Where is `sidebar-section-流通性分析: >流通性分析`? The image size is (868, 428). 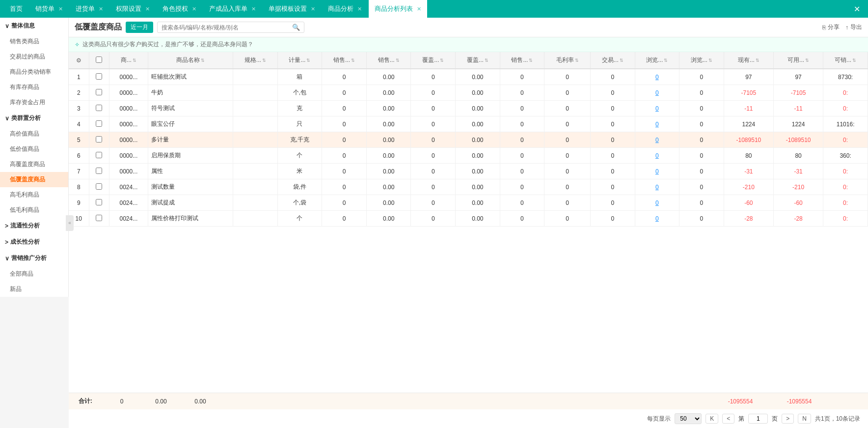
sidebar-section-流通性分析: >流通性分析 is located at coordinates (34, 226).